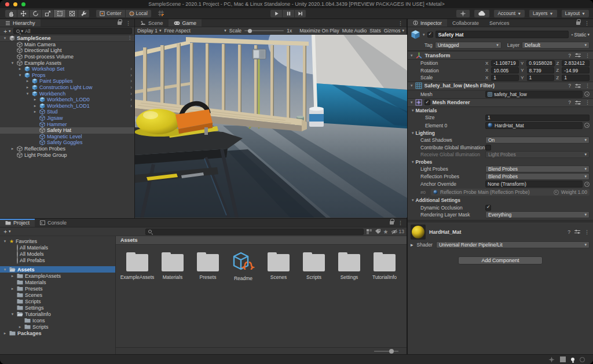 This screenshot has height=364, width=593. I want to click on create-object-button: ＋▾, so click(7, 31).